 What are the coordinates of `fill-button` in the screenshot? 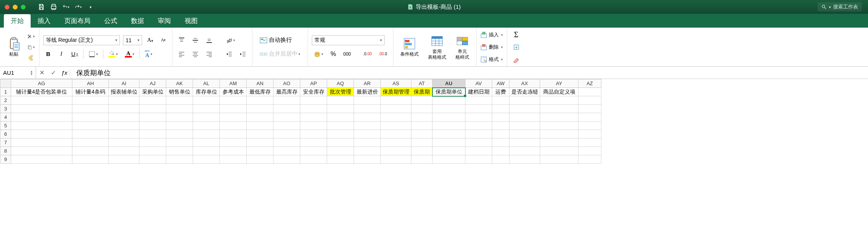 It's located at (516, 47).